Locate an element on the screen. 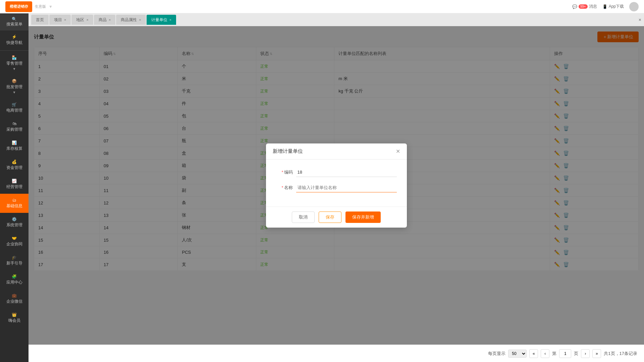 The height and width of the screenshot is (362, 644). total-label: 共1页，17条记录 is located at coordinates (621, 354).